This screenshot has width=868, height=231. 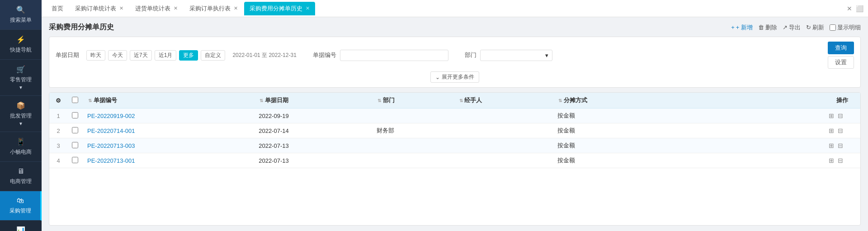 What do you see at coordinates (153, 9) in the screenshot?
I see `tab-stock-summary-label: 进货单统计表` at bounding box center [153, 9].